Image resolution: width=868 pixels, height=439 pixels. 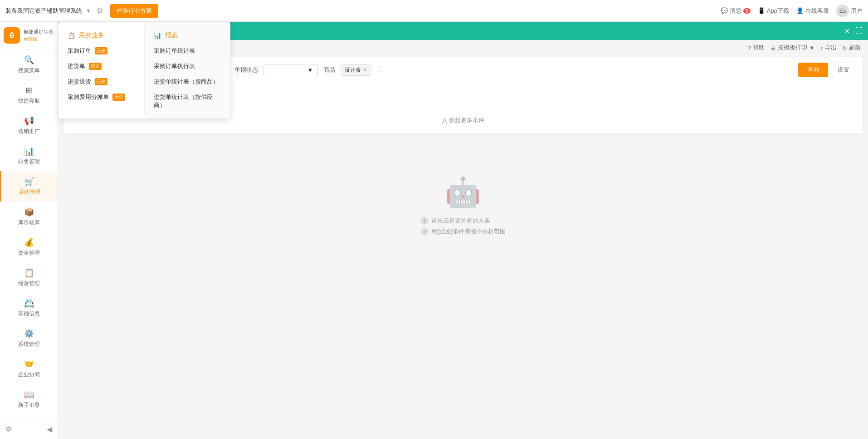 What do you see at coordinates (822, 48) in the screenshot?
I see `export-icon: ↑` at bounding box center [822, 48].